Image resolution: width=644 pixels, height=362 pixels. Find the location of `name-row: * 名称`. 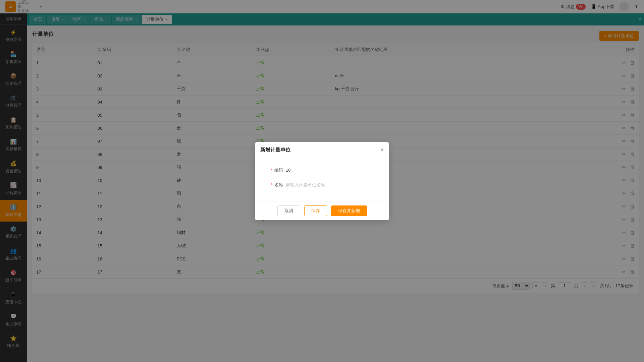

name-row: * 名称 is located at coordinates (322, 185).